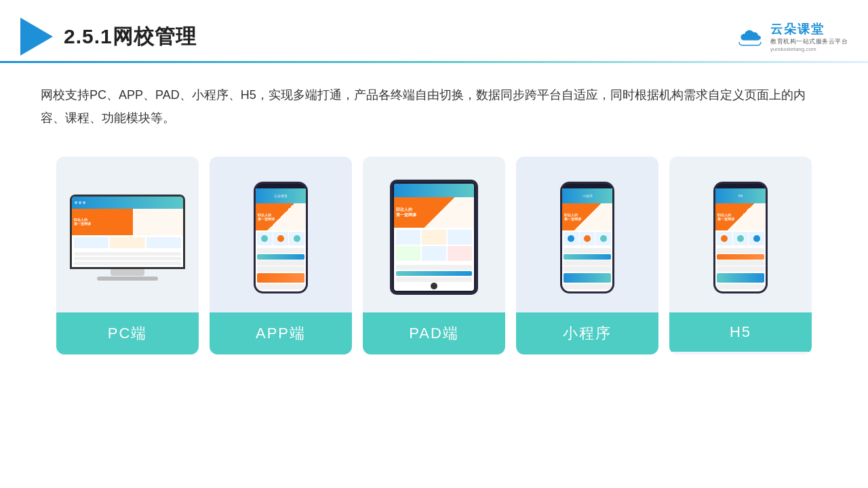 Image resolution: width=868 pixels, height=488 pixels. What do you see at coordinates (434, 286) in the screenshot?
I see `tablet-home-button` at bounding box center [434, 286].